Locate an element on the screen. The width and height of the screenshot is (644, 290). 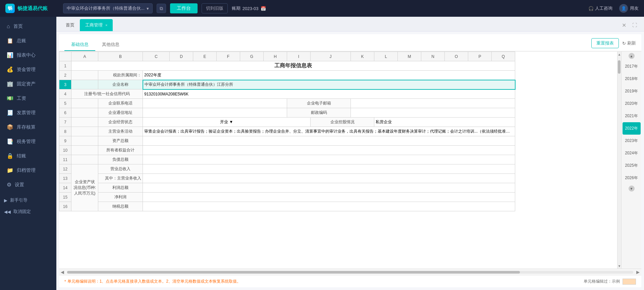
horizontal-scrollbar: ◀ ▶ is located at coordinates (350, 272).